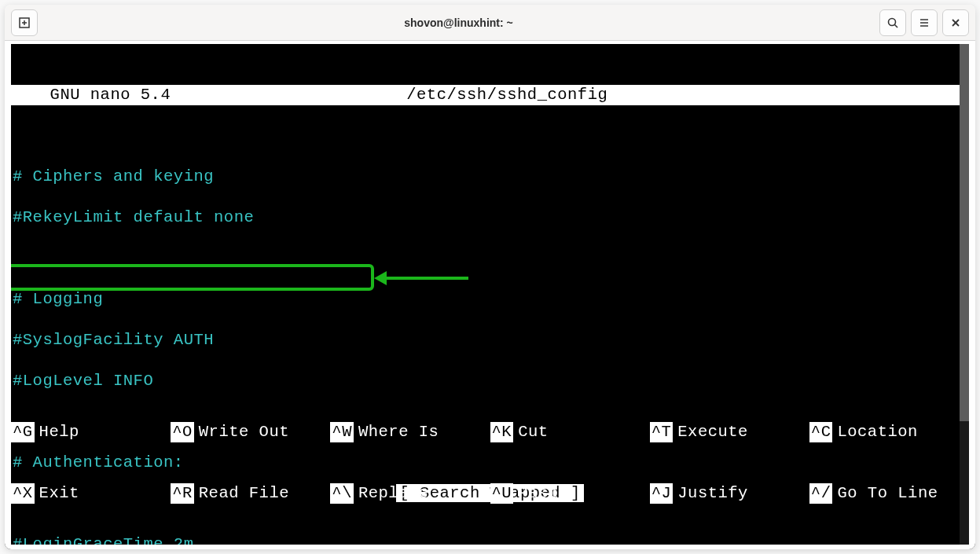 This screenshot has height=554, width=980. What do you see at coordinates (964, 233) in the screenshot?
I see `scrollbar-thumb` at bounding box center [964, 233].